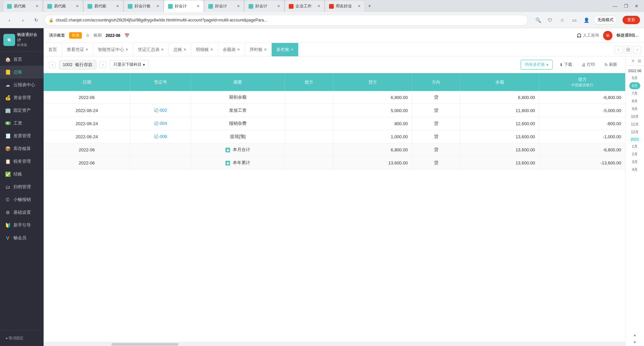  I want to click on panel-scroll-up-button: ▲, so click(635, 335).